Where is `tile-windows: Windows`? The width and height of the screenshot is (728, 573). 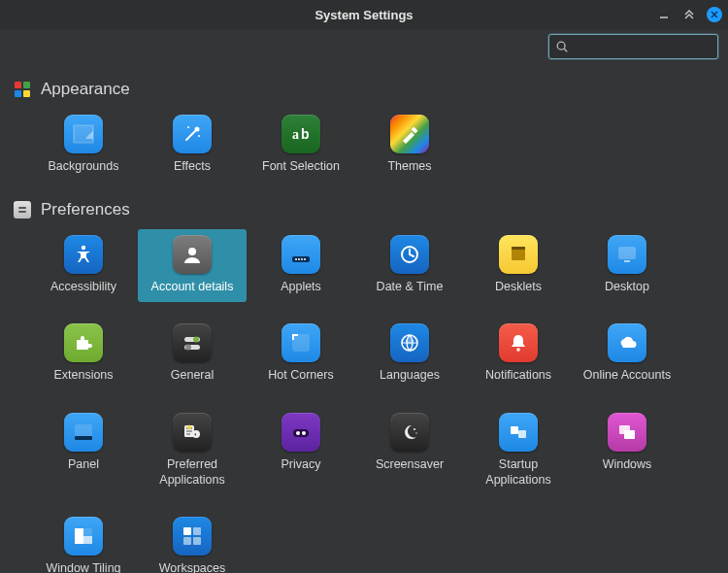 tile-windows: Windows is located at coordinates (627, 451).